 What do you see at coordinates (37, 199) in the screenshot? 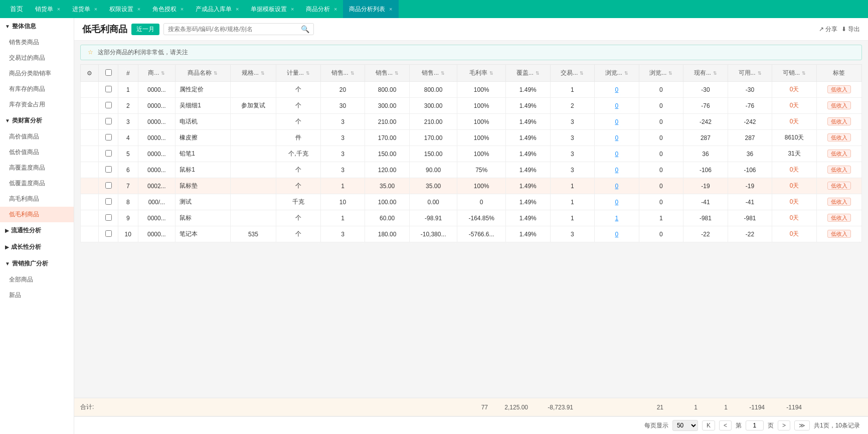
I see `sidebar-item-high-profit: 高毛利商品` at bounding box center [37, 199].